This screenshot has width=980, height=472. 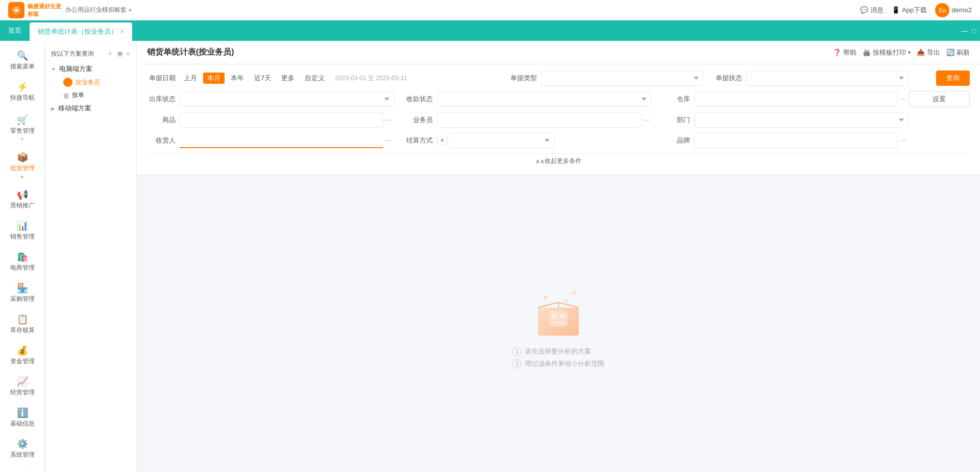 I want to click on filter-row-3: 商品 ··· 业务员 ··· 部门, so click(x=558, y=120).